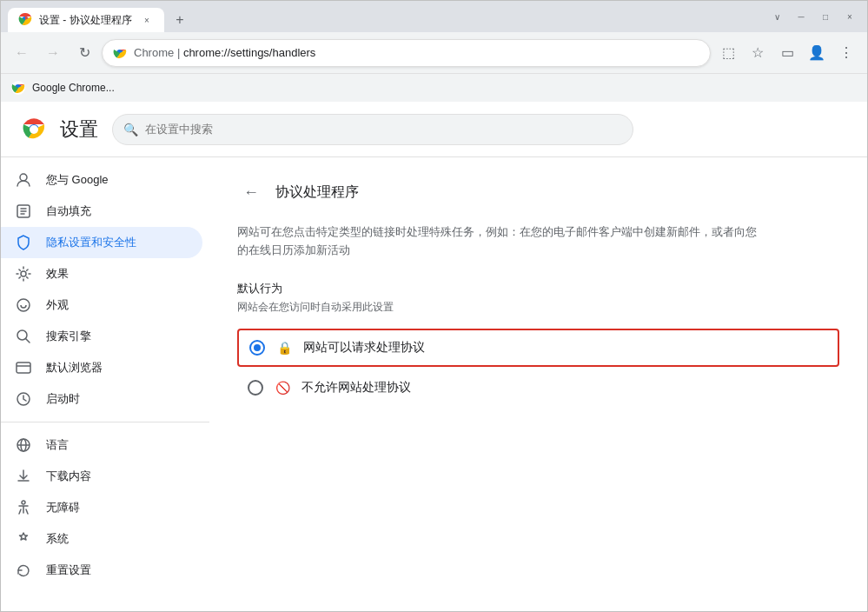 This screenshot has width=868, height=612. I want to click on section-subtitle: 网站会在您访问时自动采用此设置, so click(539, 308).